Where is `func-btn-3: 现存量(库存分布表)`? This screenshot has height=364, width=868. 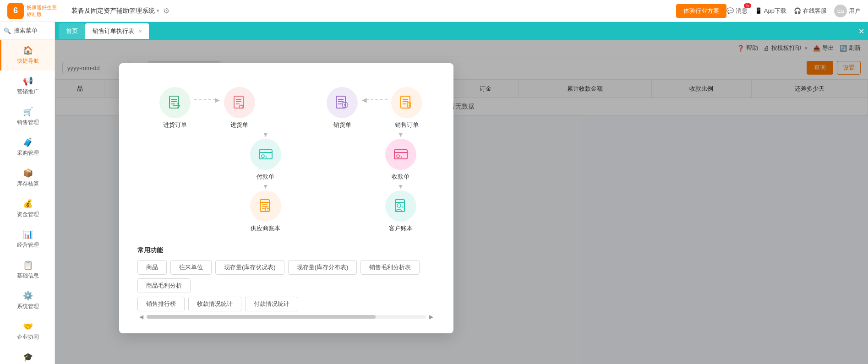
func-btn-3: 现存量(库存分布表) is located at coordinates (322, 267).